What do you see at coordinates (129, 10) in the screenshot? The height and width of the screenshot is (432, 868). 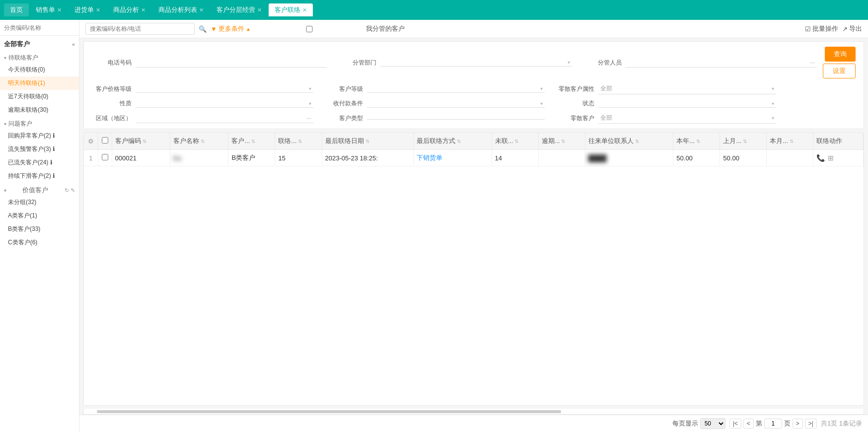 I see `nav-product-analysis: 商品分析 ✕` at bounding box center [129, 10].